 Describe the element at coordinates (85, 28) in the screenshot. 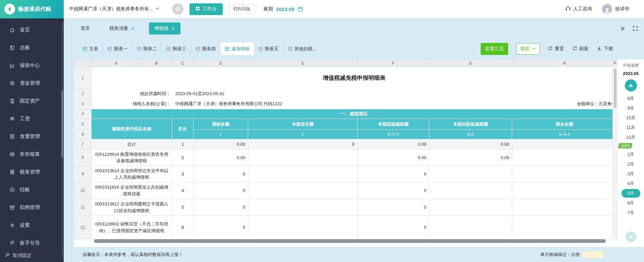

I see `tab-home: 首页` at that location.